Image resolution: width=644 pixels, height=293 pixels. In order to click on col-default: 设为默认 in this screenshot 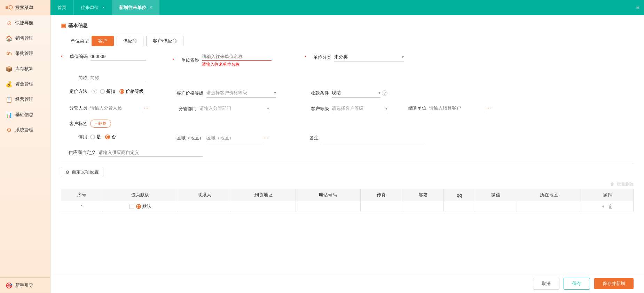, I will do `click(140, 195)`.